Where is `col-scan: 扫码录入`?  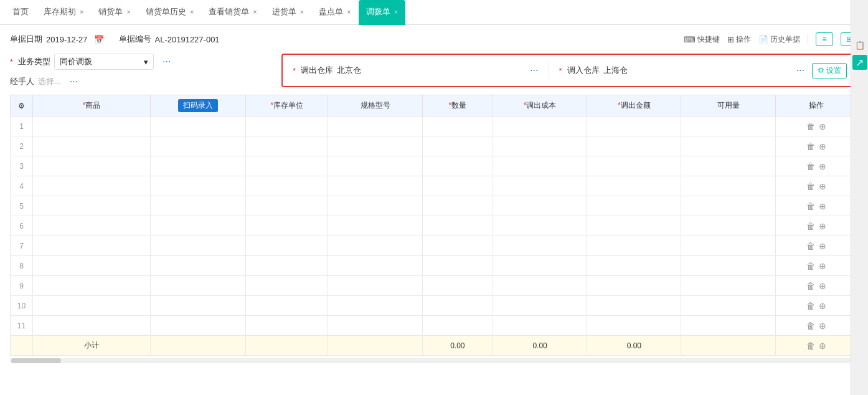
col-scan: 扫码录入 is located at coordinates (198, 106).